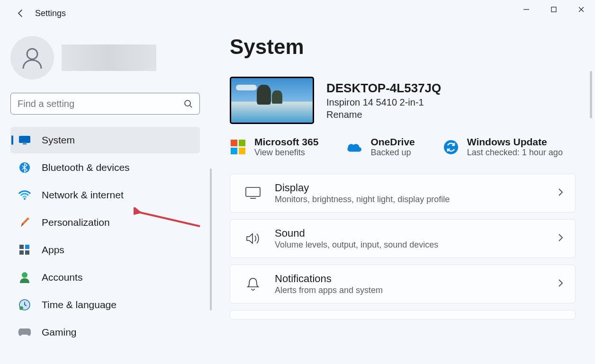 This screenshot has height=364, width=595. Describe the element at coordinates (416, 245) in the screenshot. I see `card-subtitle: Volume levels, output, input, sound devi…` at that location.